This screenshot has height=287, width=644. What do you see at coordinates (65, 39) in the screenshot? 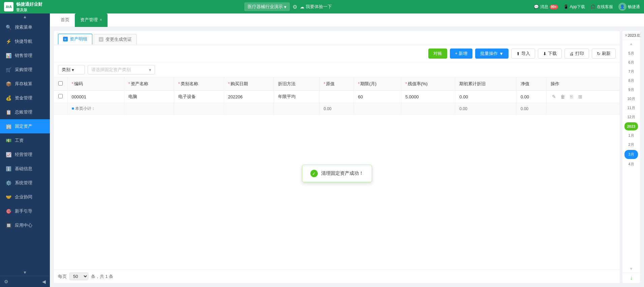
I see `asset-detail-icon: ≡` at bounding box center [65, 39].